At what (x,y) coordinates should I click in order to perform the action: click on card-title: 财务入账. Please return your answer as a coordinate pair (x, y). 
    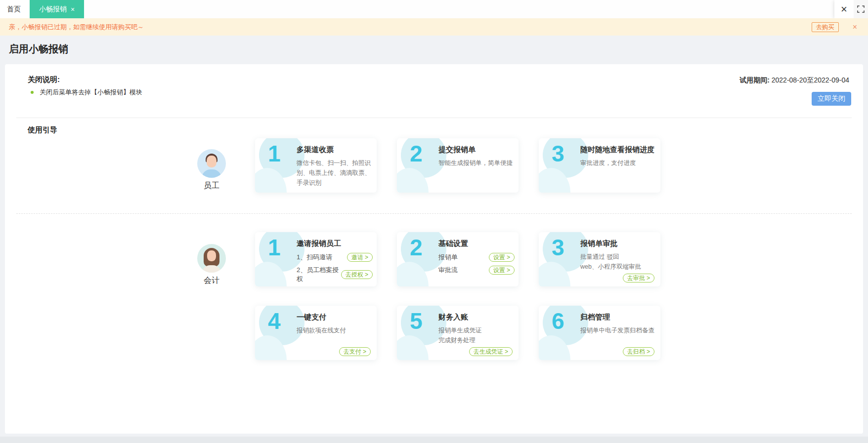
    Looking at the image, I should click on (453, 317).